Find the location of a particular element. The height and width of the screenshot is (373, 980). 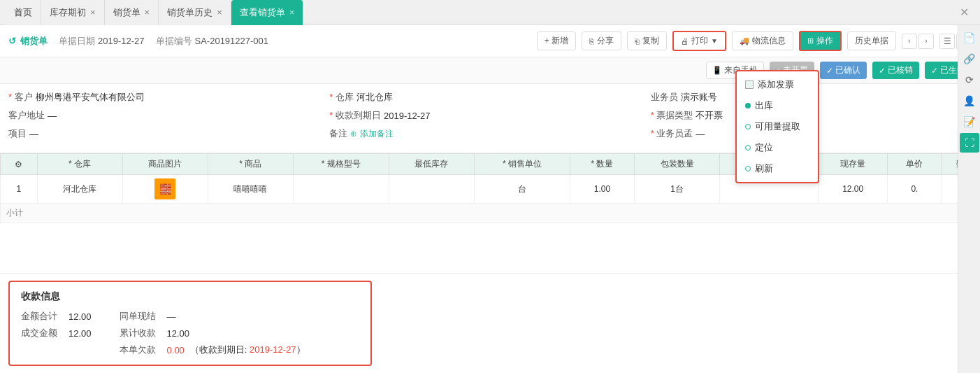

col-spec: * 规格型号 is located at coordinates (341, 164).